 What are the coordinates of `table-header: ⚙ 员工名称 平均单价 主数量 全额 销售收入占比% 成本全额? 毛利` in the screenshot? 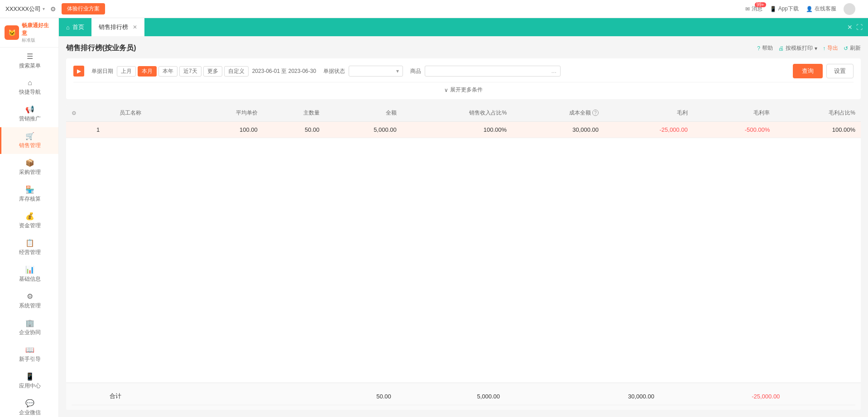 It's located at (464, 113).